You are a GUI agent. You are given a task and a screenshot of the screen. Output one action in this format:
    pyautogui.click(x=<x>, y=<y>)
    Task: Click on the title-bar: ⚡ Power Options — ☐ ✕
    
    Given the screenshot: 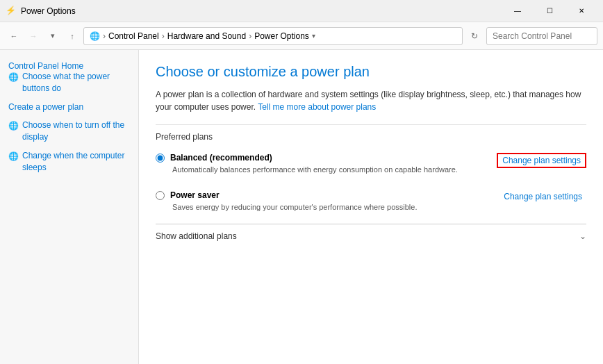 What is the action you would take?
    pyautogui.click(x=302, y=11)
    